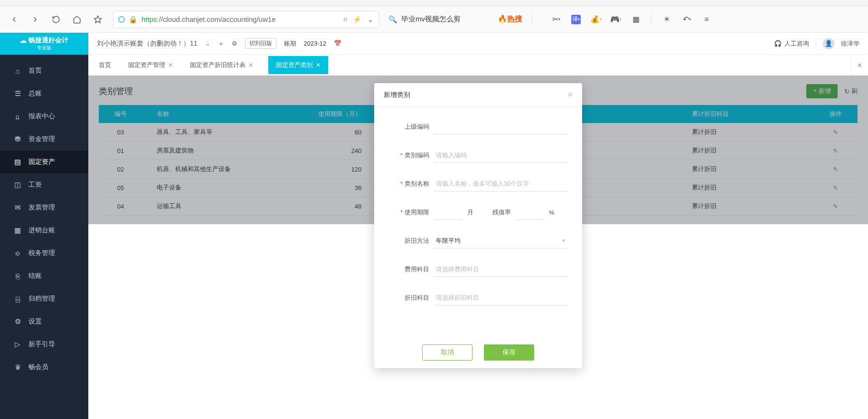 The width and height of the screenshot is (868, 419). I want to click on menu-icon: ⚙, so click(18, 322).